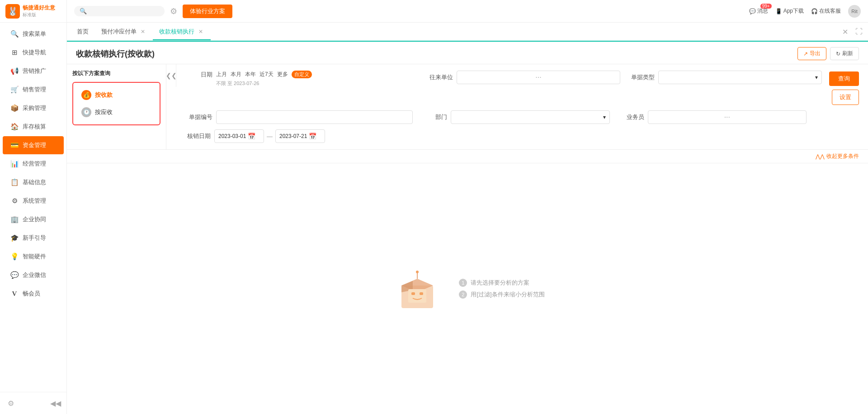 Image resolution: width=868 pixels, height=414 pixels. I want to click on page-actions: ↗ 导出 ↻ 刷新, so click(828, 53).